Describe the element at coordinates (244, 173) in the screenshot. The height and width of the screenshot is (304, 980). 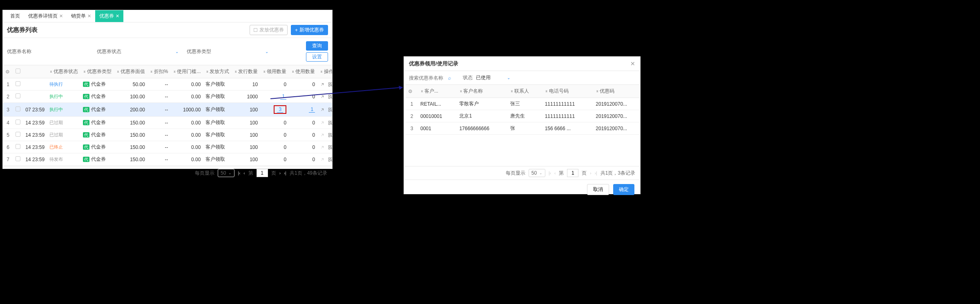
I see `prev-page-button: ‹` at that location.